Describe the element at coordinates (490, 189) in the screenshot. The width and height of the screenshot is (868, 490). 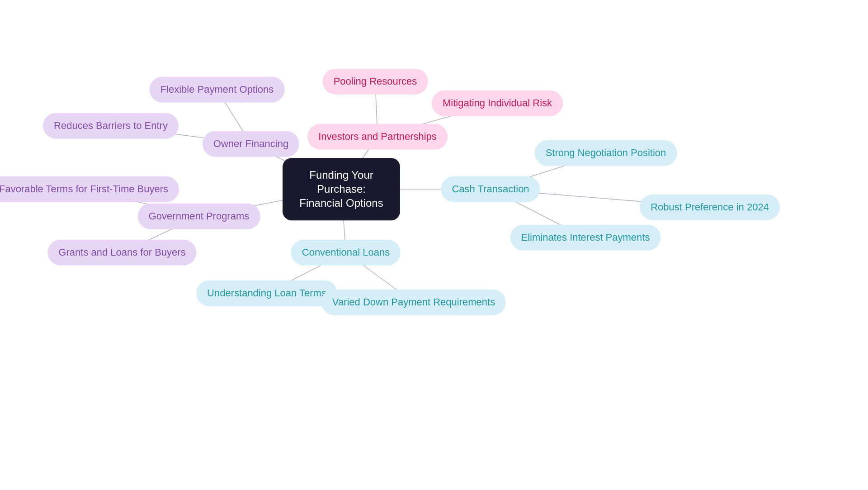
I see `node-cash-transaction: Cash Transaction` at that location.